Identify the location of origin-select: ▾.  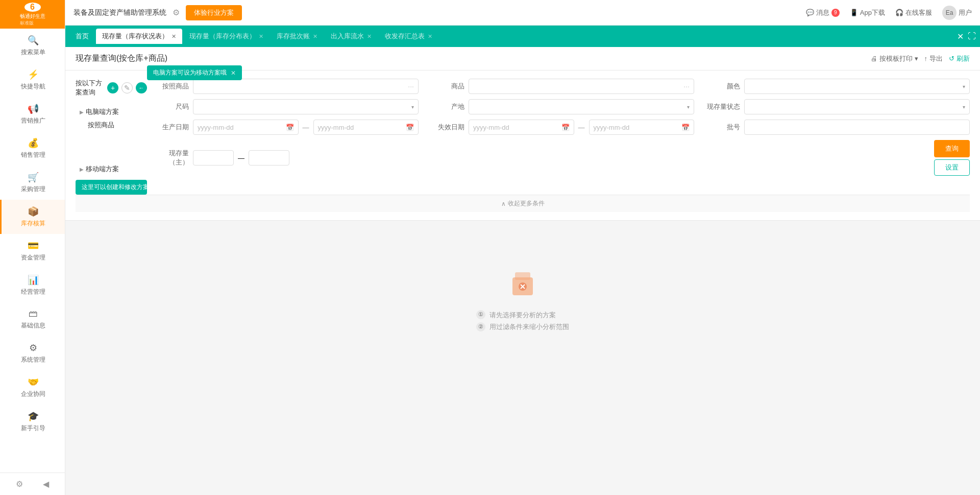
(581, 107).